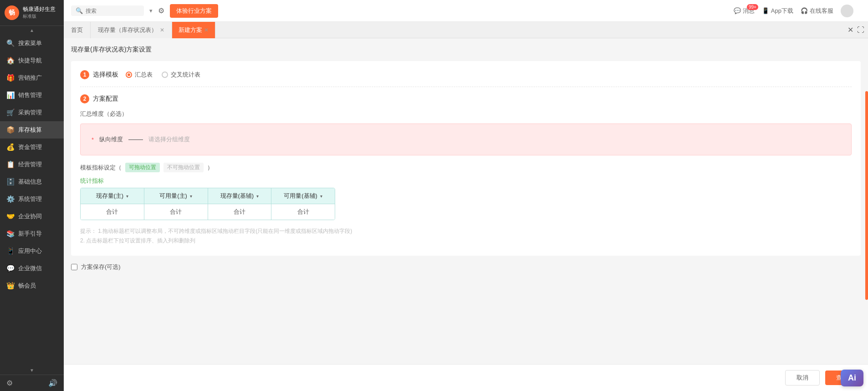 Image resolution: width=868 pixels, height=391 pixels. Describe the element at coordinates (744, 11) in the screenshot. I see `notification-button: 💬 消息 99+` at that location.